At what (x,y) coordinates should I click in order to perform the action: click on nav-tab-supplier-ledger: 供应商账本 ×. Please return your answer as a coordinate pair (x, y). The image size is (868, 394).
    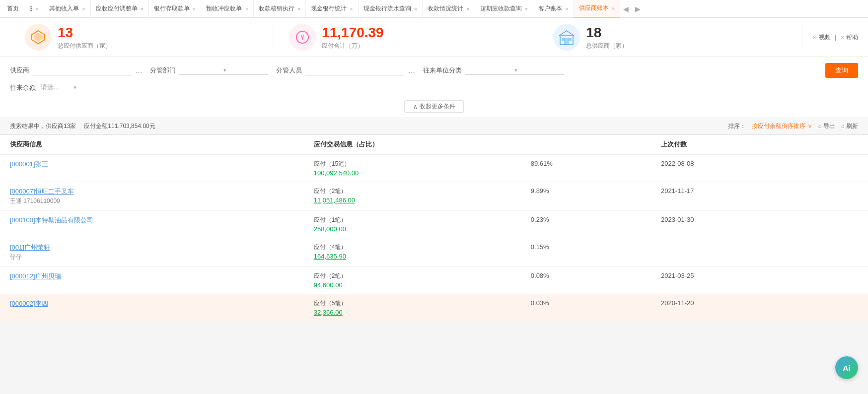
    Looking at the image, I should click on (597, 9).